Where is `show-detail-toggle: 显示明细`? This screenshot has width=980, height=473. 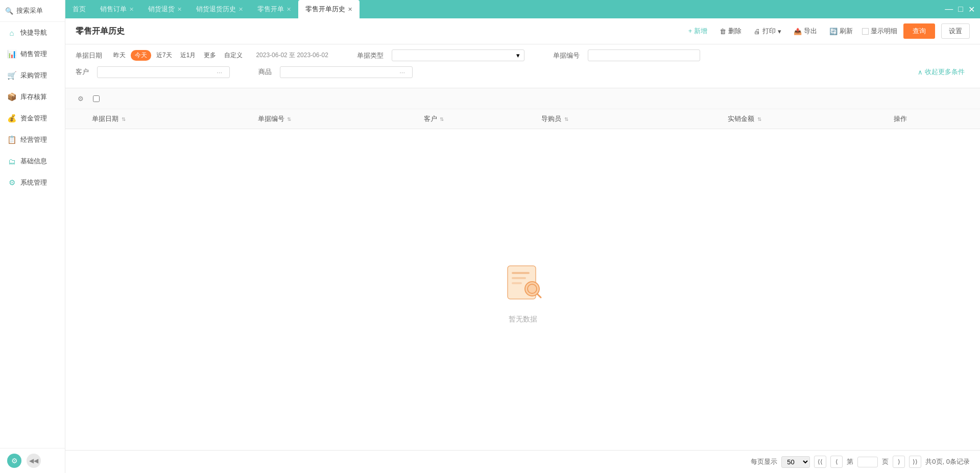 show-detail-toggle: 显示明细 is located at coordinates (879, 31).